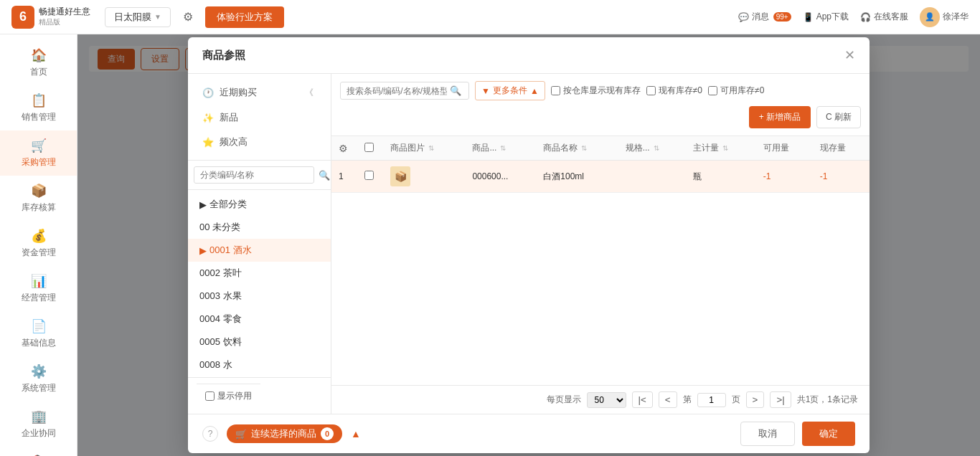 The height and width of the screenshot is (456, 980). What do you see at coordinates (260, 296) in the screenshot?
I see `category-0003: 0003 水果` at bounding box center [260, 296].